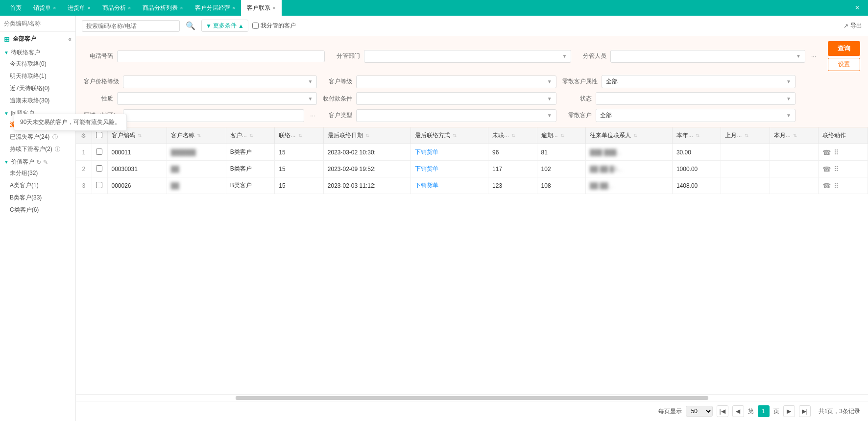 The image size is (868, 421). I want to click on settings-button: 设置, so click(844, 65).